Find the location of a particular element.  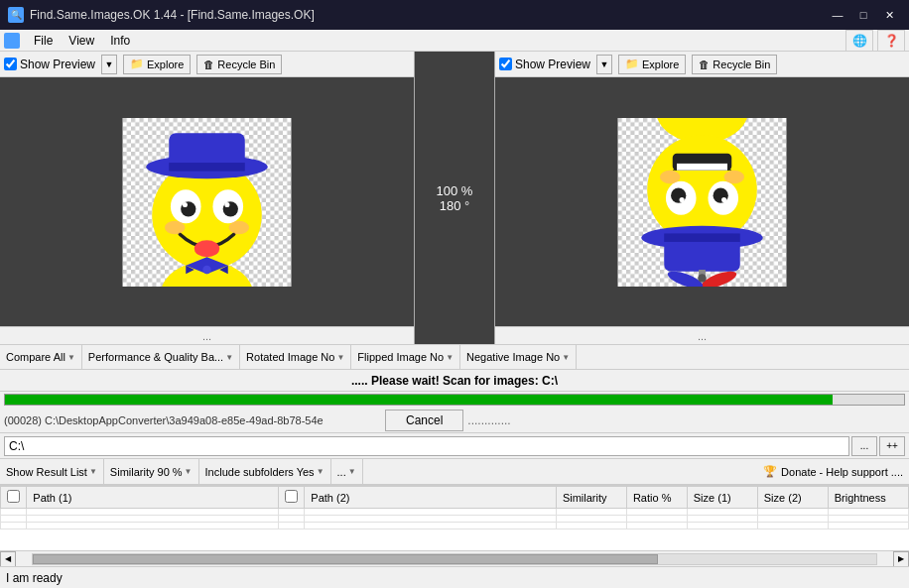

maximize-button: □ is located at coordinates (863, 15).